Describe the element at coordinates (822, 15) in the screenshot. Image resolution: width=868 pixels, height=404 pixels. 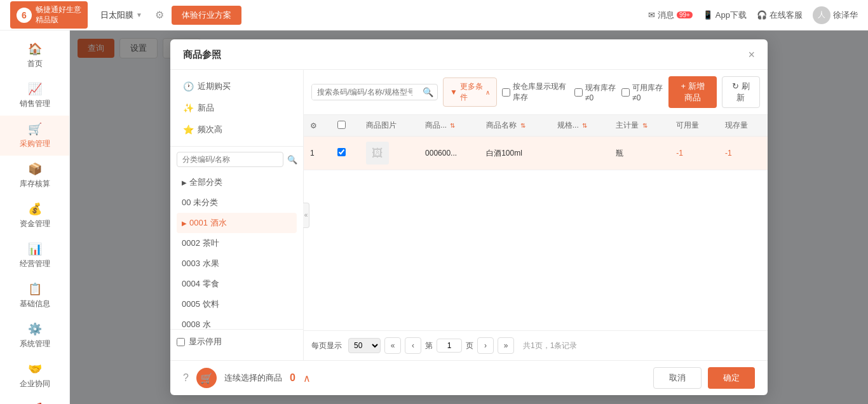
I see `avatar: 人` at that location.